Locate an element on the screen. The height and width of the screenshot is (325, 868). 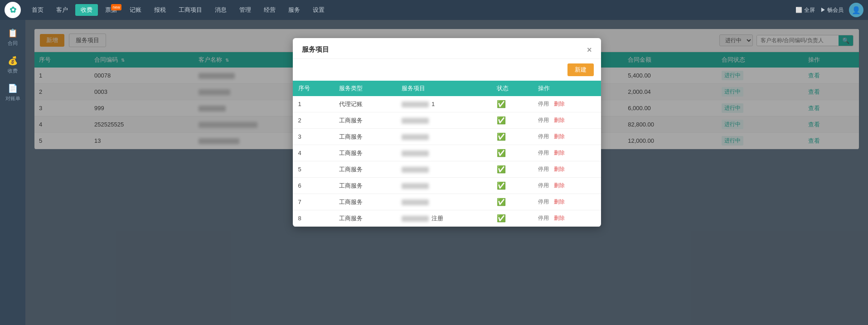
nav-item-service: 服务 is located at coordinates (294, 10).